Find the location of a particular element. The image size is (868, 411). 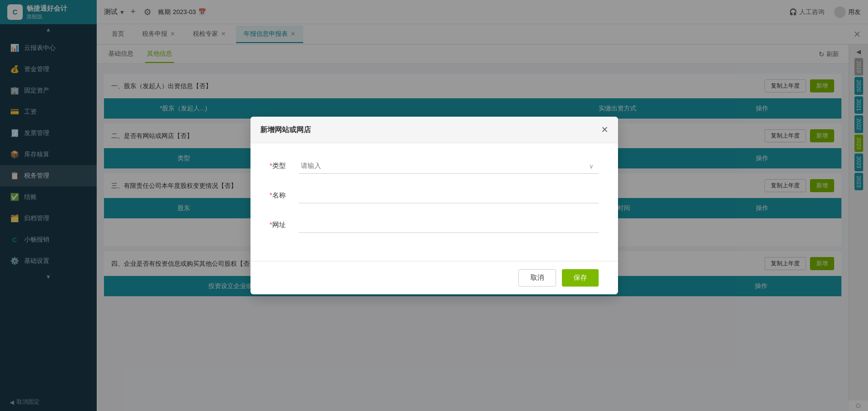

type-dropdown-arrow-icon: ∨ is located at coordinates (591, 166).